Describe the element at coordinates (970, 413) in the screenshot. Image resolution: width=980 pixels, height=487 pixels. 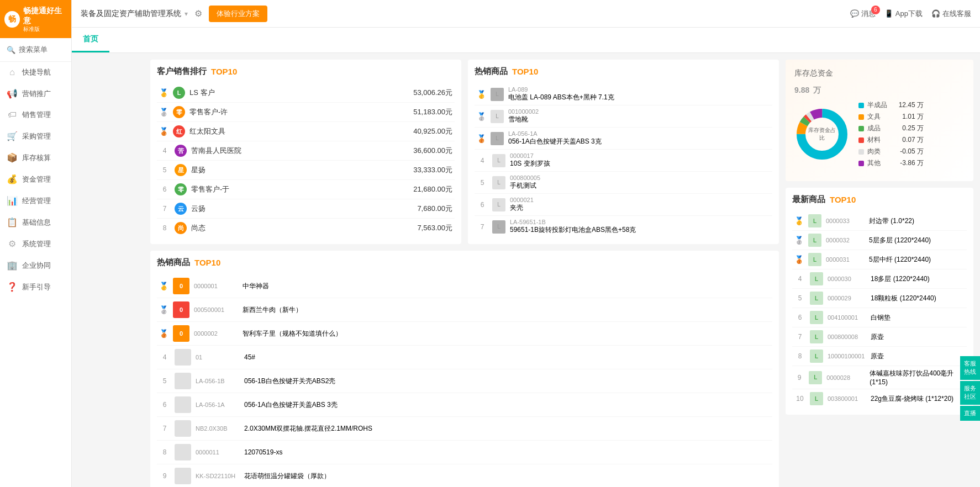
I see `cs-live-button: 直播` at that location.